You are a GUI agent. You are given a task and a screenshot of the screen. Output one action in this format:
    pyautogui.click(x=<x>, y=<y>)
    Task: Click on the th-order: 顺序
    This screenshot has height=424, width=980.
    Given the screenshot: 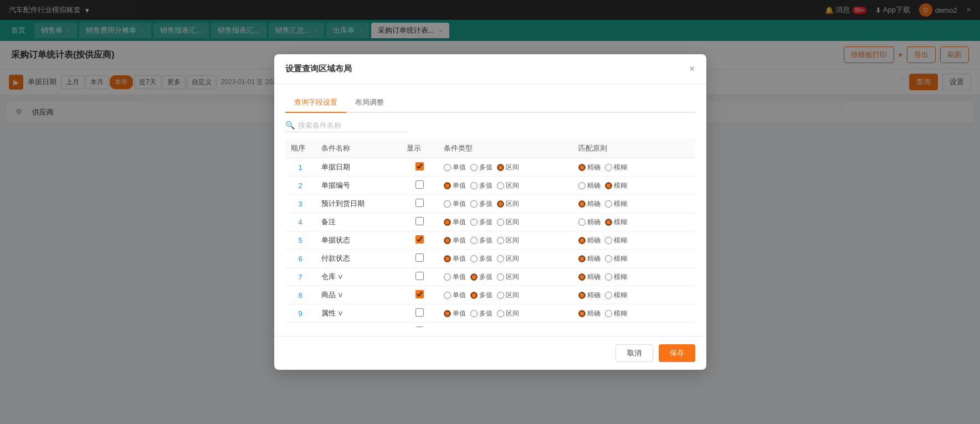 What is the action you would take?
    pyautogui.click(x=300, y=148)
    